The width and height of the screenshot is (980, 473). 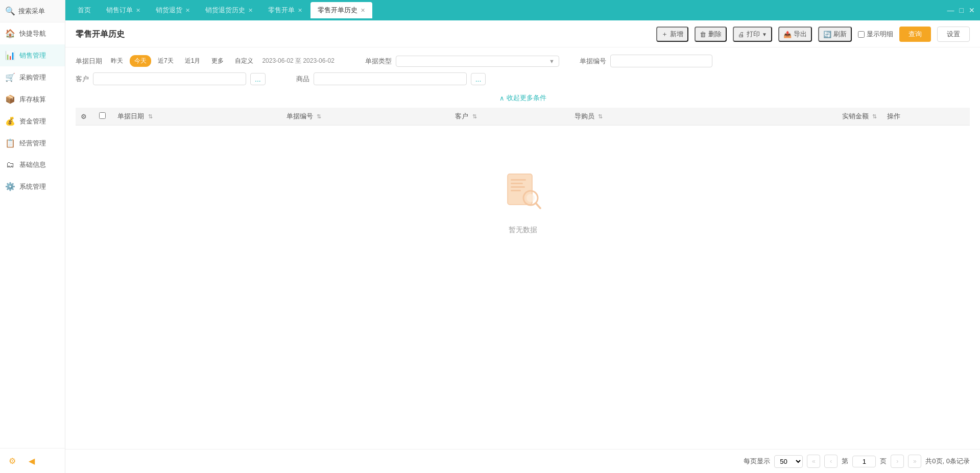 What do you see at coordinates (366, 116) in the screenshot?
I see `th-no: 单据编号 ⇅` at bounding box center [366, 116].